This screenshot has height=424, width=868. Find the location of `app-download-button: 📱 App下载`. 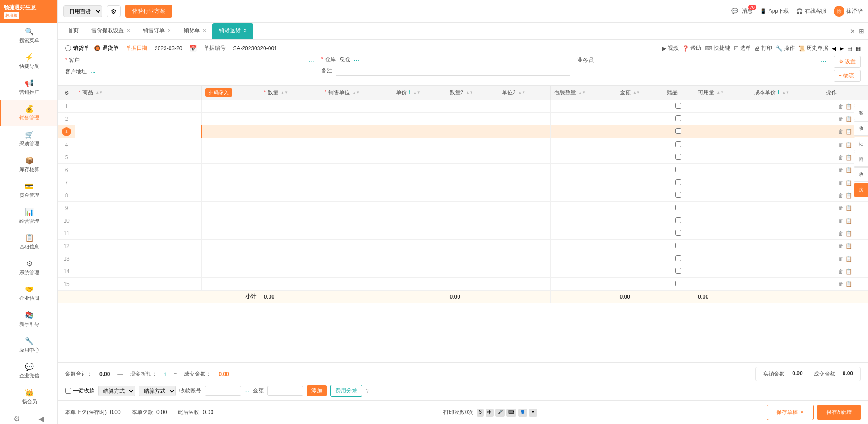

app-download-button: 📱 App下载 is located at coordinates (774, 11).